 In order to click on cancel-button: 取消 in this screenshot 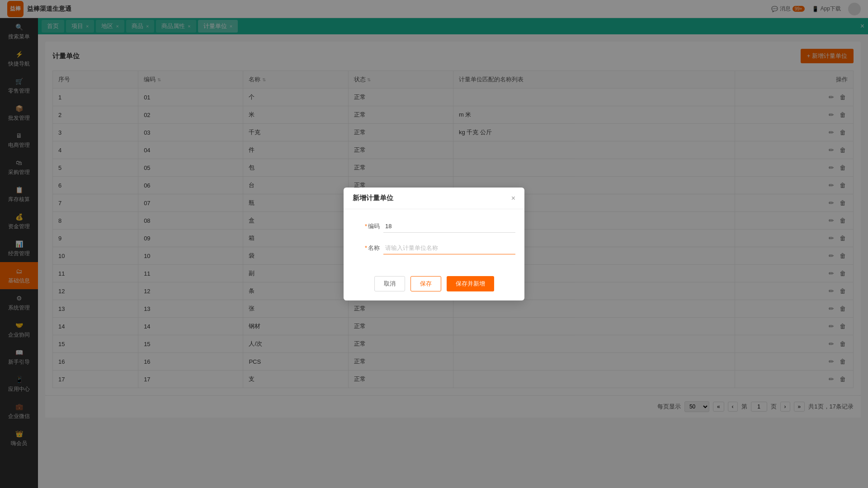, I will do `click(390, 284)`.